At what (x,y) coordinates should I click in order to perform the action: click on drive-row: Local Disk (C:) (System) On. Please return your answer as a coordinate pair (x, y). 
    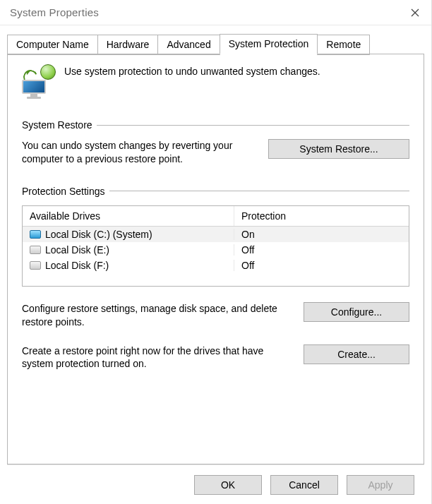
    Looking at the image, I should click on (216, 234).